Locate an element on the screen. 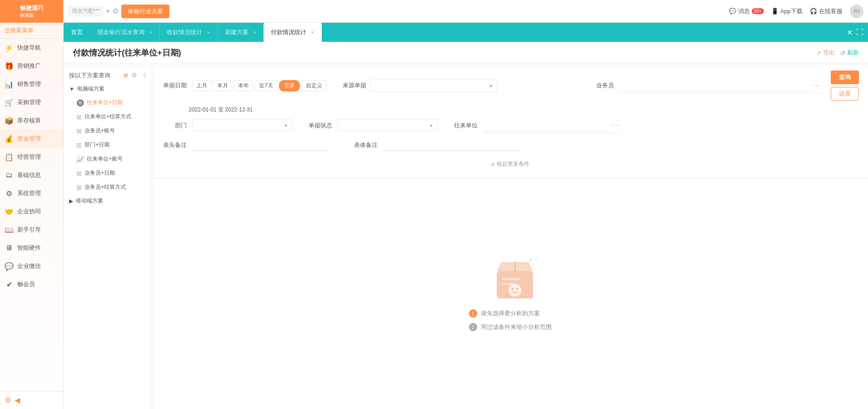 The height and width of the screenshot is (409, 868). settings-bottom-icon: ⚙ is located at coordinates (8, 400).